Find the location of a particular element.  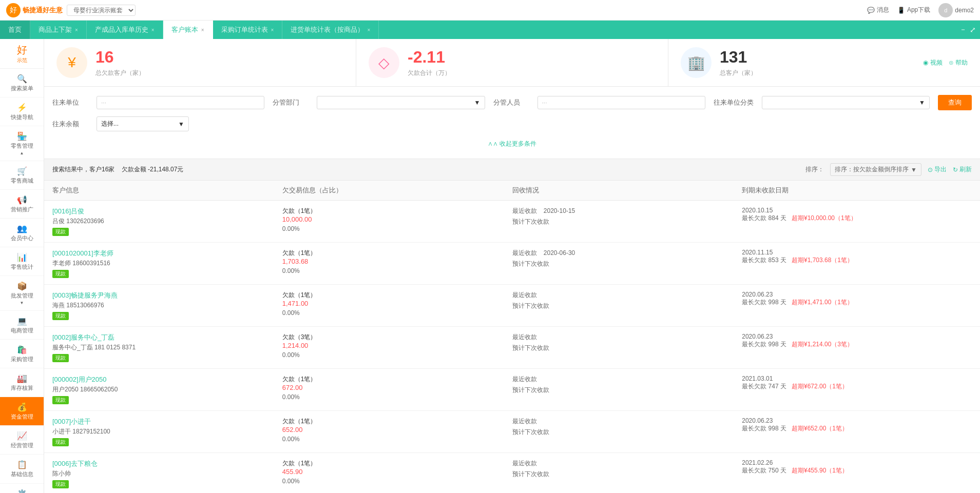

sidebar-top: 好 示范 is located at coordinates (22, 54).